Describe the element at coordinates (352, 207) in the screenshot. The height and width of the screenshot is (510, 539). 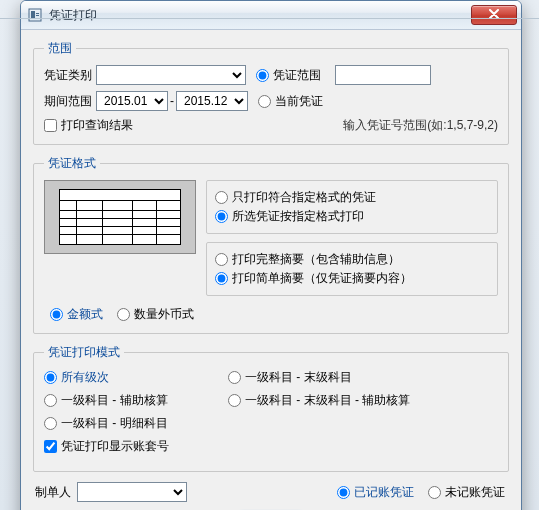
I see `format-filter-box: 只打印符合指定格式的凭证 所选凭证按指定格式打印` at that location.